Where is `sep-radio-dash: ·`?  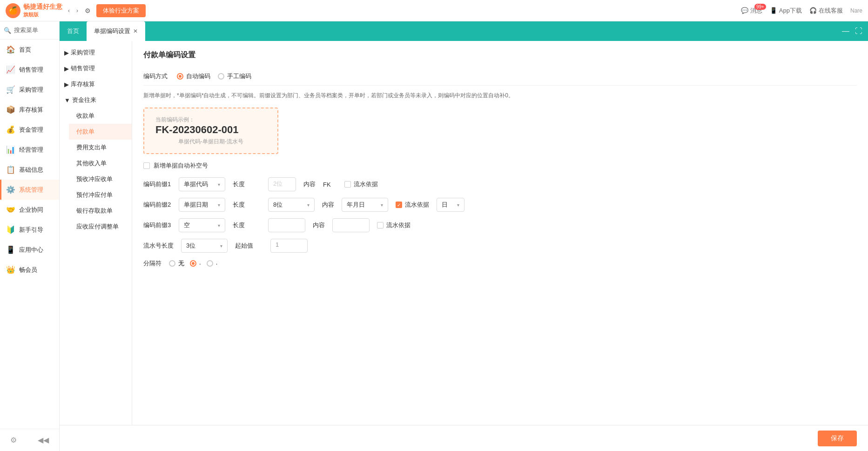 sep-radio-dash: · is located at coordinates (212, 263).